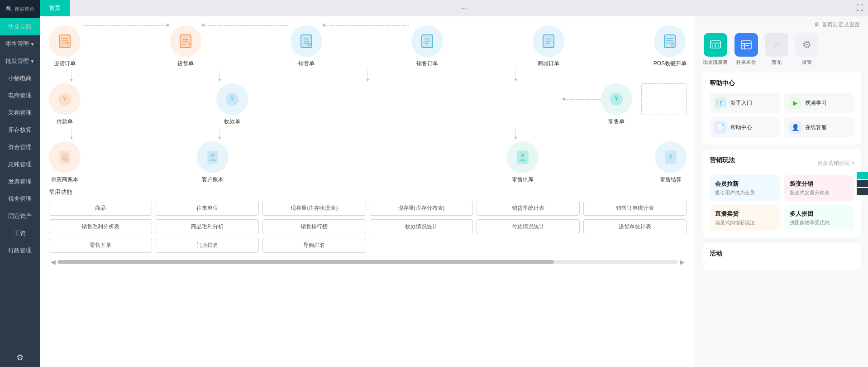  I want to click on fullscreen-button: ⛶, so click(862, 8).